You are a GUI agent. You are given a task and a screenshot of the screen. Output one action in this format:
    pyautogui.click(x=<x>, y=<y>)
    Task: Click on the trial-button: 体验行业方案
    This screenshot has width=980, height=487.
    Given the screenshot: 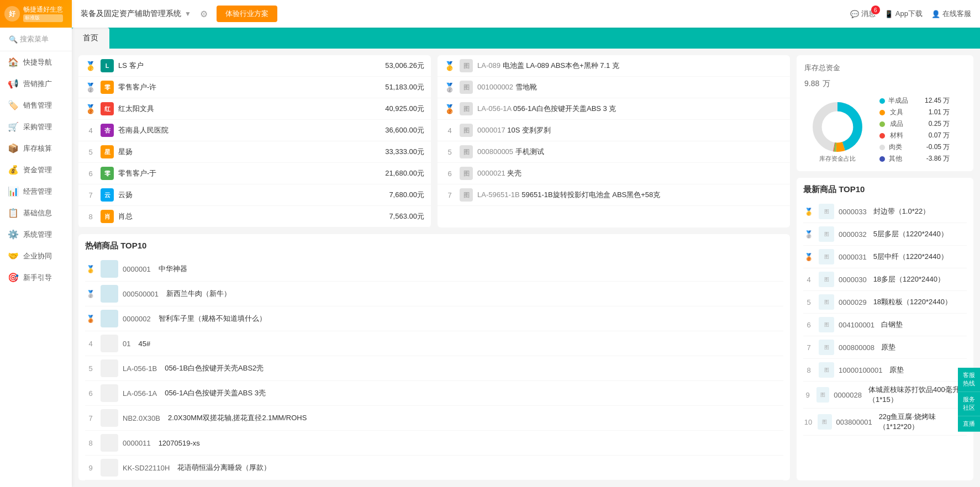 What is the action you would take?
    pyautogui.click(x=247, y=14)
    